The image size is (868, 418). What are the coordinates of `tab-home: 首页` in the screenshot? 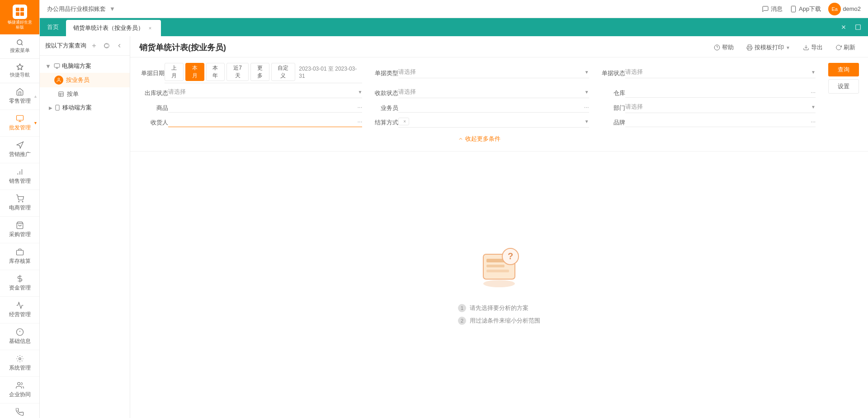 It's located at (53, 27).